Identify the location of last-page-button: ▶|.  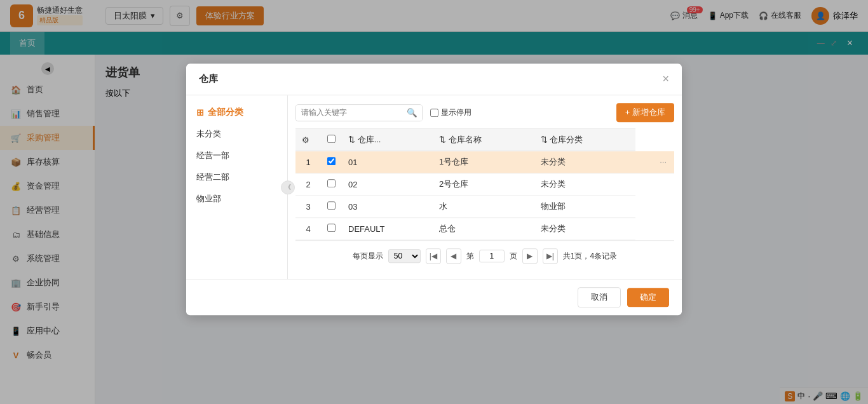
(550, 256).